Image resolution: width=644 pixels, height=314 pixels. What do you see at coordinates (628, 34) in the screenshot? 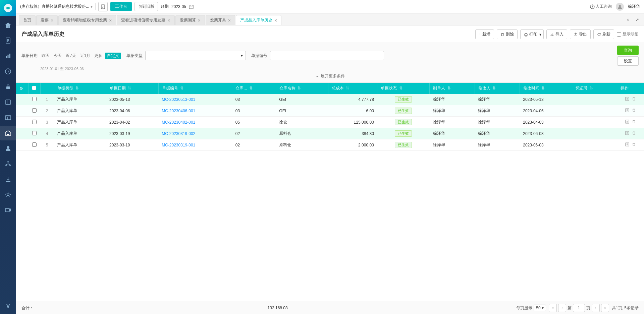
I see `show-detail-toggle: 显示明细` at bounding box center [628, 34].